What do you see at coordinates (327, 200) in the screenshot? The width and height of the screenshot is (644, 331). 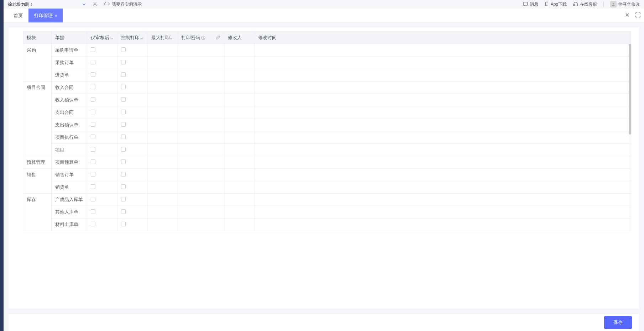 I see `table-row: 库存产成品入库单` at bounding box center [327, 200].